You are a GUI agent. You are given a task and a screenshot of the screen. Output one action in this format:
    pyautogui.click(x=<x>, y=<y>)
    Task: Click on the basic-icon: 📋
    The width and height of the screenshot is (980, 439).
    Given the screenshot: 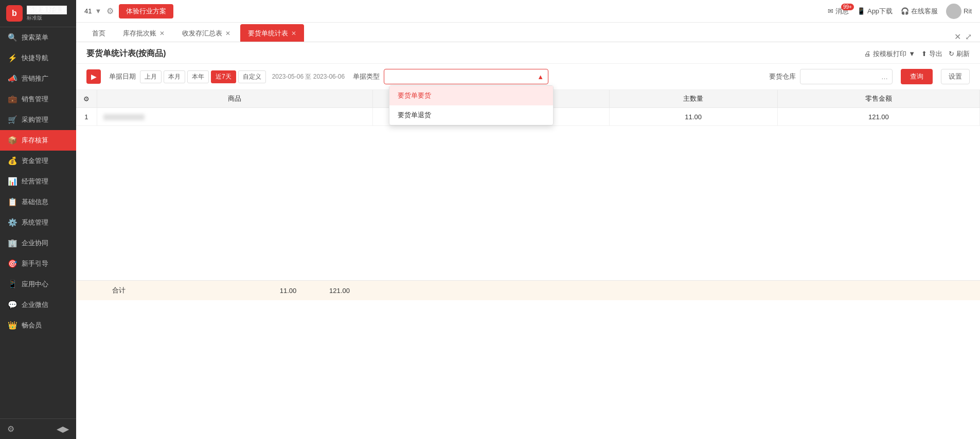 What is the action you would take?
    pyautogui.click(x=12, y=202)
    